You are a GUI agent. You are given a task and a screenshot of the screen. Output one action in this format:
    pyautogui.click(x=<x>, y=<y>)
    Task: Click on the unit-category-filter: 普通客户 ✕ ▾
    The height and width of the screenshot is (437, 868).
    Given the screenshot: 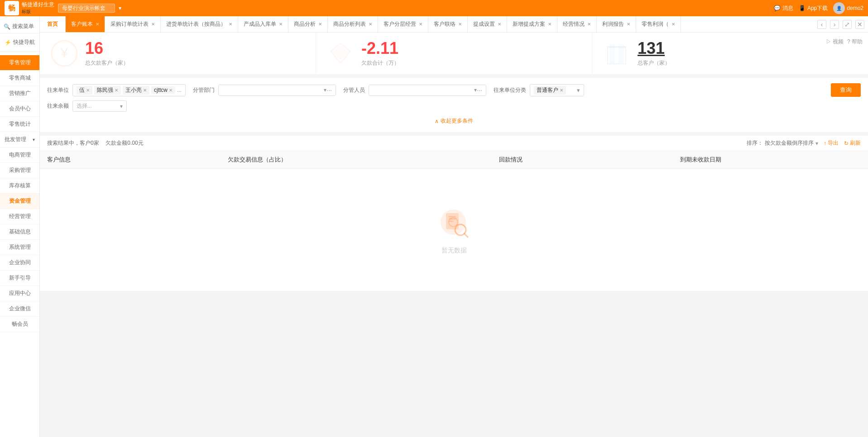 What is the action you would take?
    pyautogui.click(x=557, y=90)
    